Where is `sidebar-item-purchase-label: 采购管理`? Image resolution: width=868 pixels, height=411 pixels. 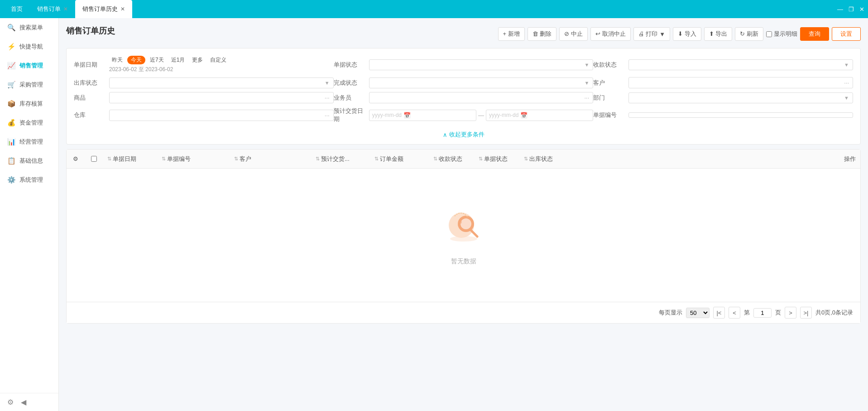 sidebar-item-purchase-label: 采购管理 is located at coordinates (31, 85).